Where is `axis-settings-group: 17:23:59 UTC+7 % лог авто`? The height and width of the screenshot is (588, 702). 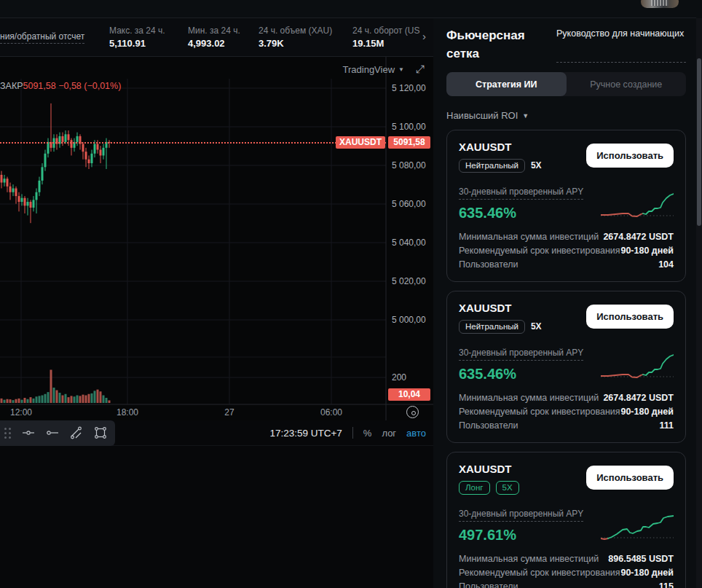
axis-settings-group: 17:23:59 UTC+7 % лог авто is located at coordinates (348, 433).